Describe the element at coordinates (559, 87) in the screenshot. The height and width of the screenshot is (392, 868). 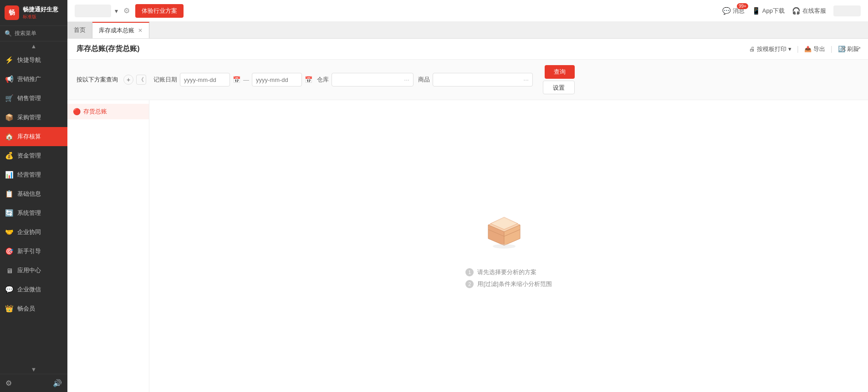
I see `settings-btn: 设置` at that location.